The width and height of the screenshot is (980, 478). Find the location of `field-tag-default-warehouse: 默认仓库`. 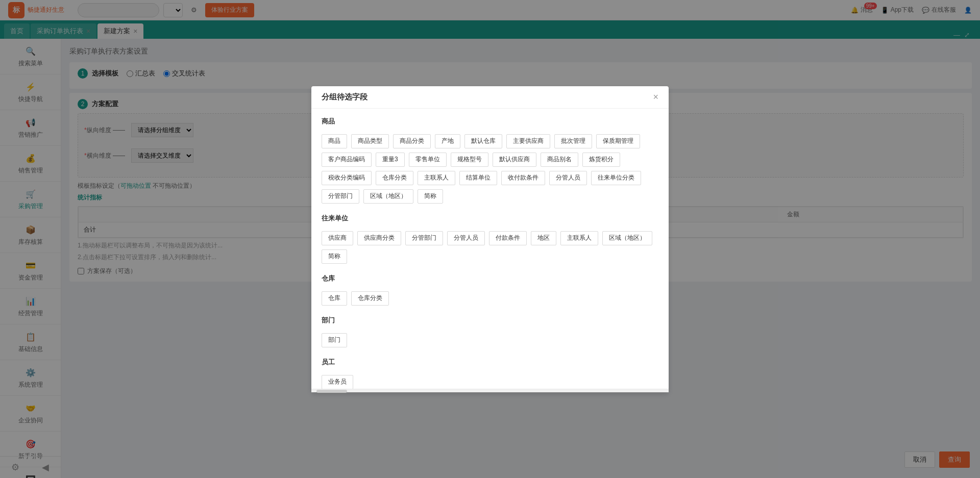

field-tag-default-warehouse: 默认仓库 is located at coordinates (483, 141).